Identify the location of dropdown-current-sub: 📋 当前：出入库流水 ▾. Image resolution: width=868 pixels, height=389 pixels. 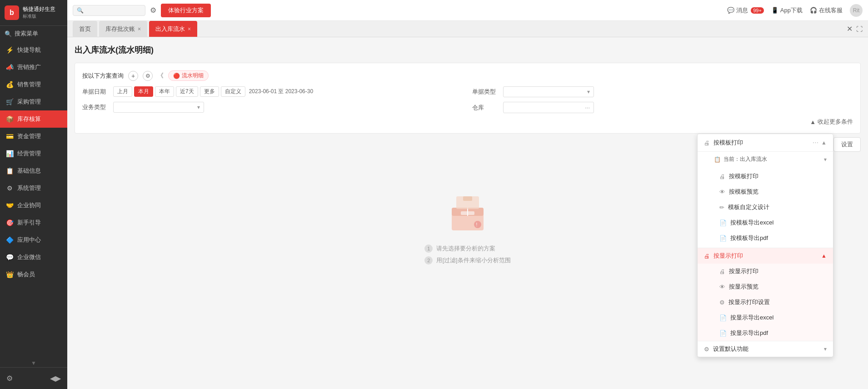
(765, 159).